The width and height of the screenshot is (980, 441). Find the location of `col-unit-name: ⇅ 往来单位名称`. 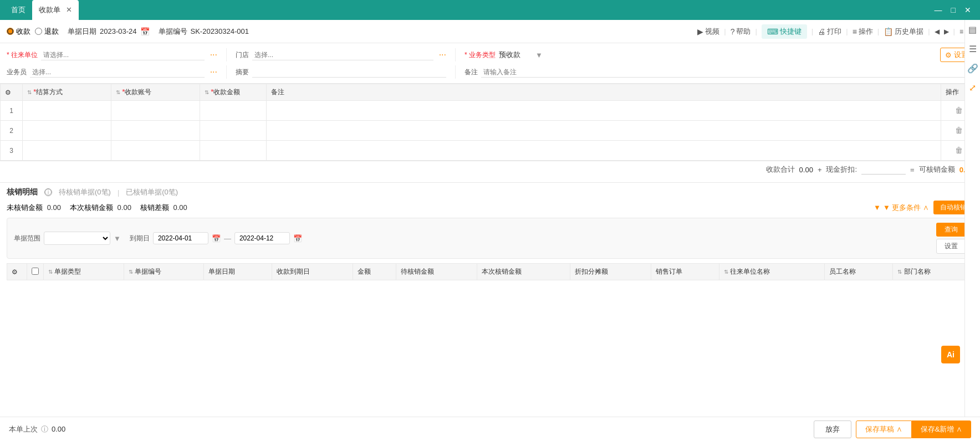

col-unit-name: ⇅ 往来单位名称 is located at coordinates (772, 272).